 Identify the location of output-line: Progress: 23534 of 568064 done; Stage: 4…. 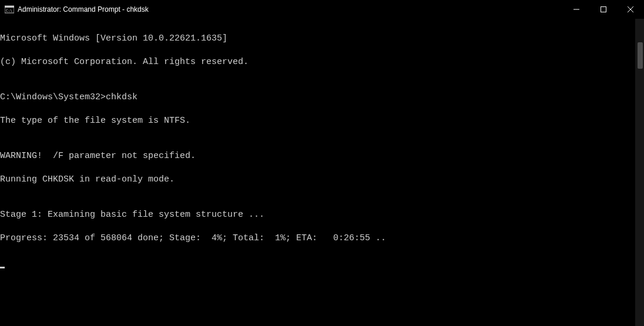
(322, 238).